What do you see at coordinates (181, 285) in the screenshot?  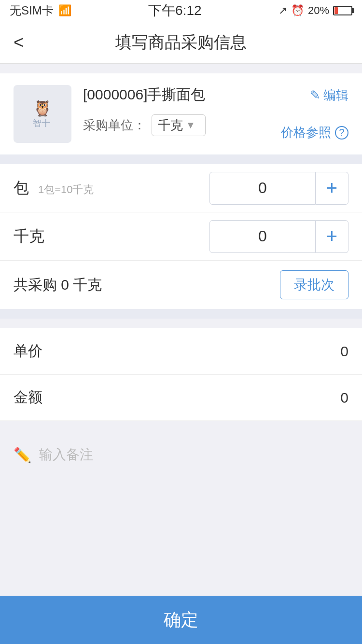 I see `summary-row: 共采购 0 千克 录批次` at bounding box center [181, 285].